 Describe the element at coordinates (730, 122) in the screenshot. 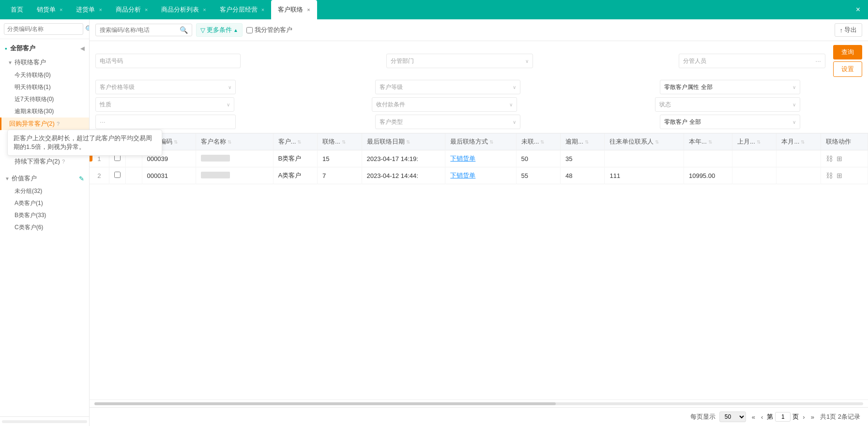

I see `retail-customer-field: 零散客户 全部 ∨` at that location.